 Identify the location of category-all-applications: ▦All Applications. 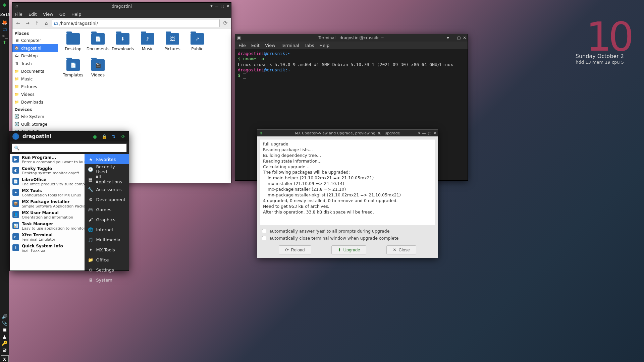
(107, 179).